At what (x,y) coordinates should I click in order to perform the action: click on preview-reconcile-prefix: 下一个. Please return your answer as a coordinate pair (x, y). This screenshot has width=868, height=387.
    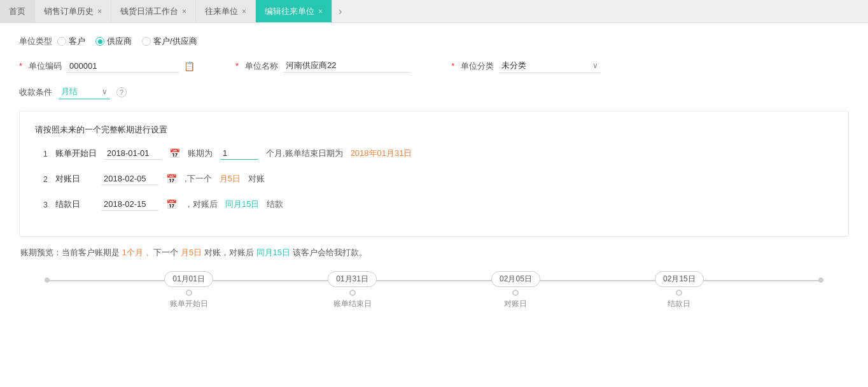
    Looking at the image, I should click on (165, 252).